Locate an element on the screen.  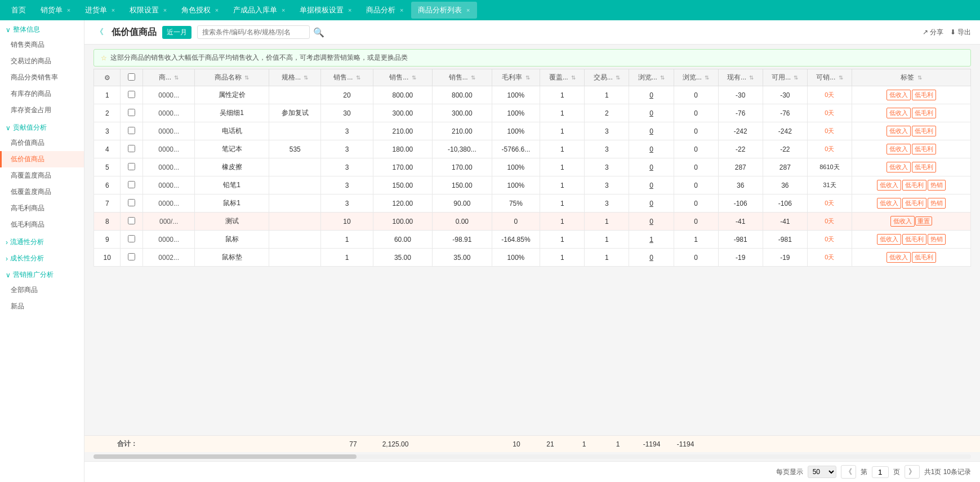
first-page-btn: 《 is located at coordinates (848, 472).